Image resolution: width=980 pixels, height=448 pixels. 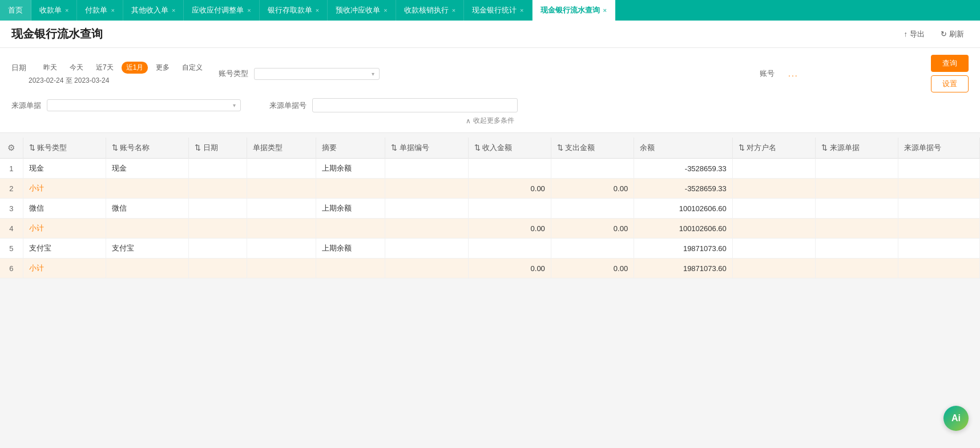 What do you see at coordinates (11, 209) in the screenshot?
I see `row-num: 3` at bounding box center [11, 209].